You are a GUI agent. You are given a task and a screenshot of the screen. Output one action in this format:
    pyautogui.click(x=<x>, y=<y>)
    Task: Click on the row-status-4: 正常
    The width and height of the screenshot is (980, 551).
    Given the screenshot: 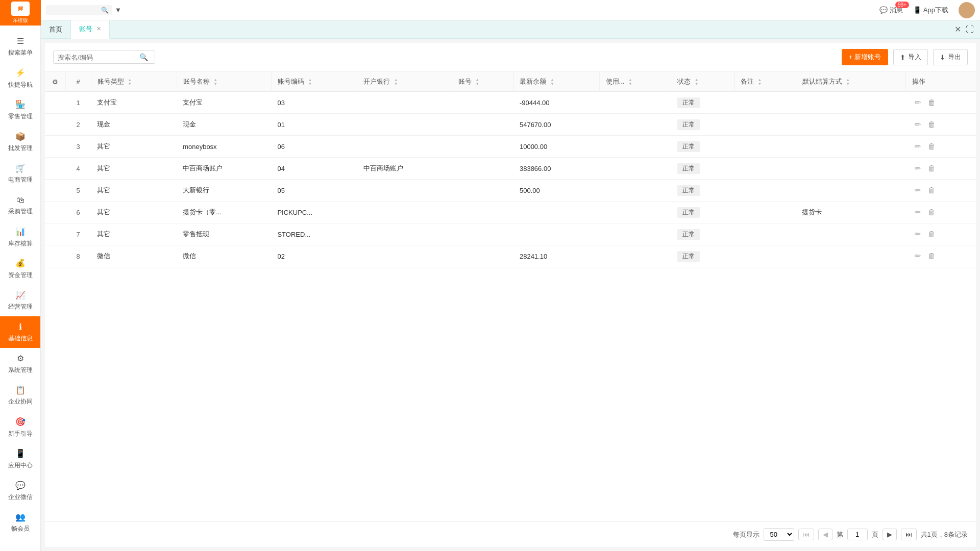 What is the action you would take?
    pyautogui.click(x=703, y=191)
    